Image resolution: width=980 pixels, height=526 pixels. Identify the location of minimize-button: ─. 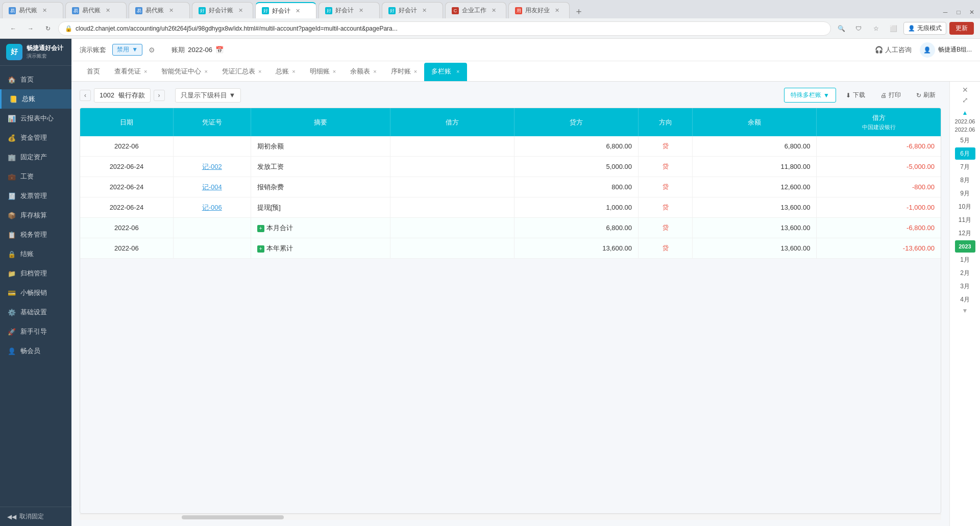
(945, 12).